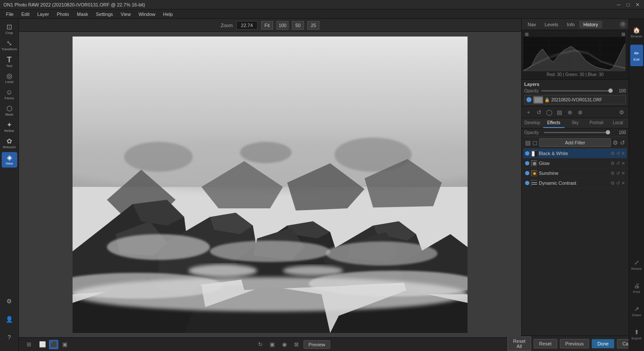  What do you see at coordinates (43, 345) in the screenshot?
I see `single-view-button: ⬜` at bounding box center [43, 345].